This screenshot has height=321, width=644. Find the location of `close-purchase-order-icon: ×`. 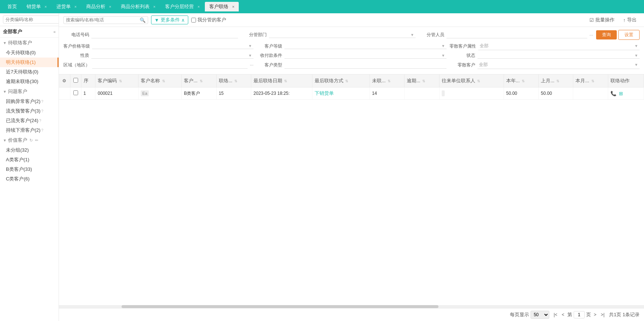

close-purchase-order-icon: × is located at coordinates (76, 7).